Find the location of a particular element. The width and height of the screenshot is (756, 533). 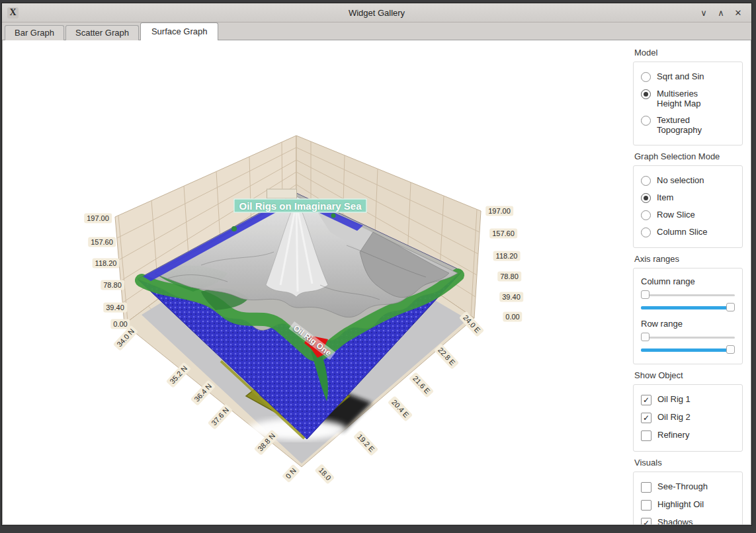

y-axis-tick-left: 197.00 is located at coordinates (98, 218).